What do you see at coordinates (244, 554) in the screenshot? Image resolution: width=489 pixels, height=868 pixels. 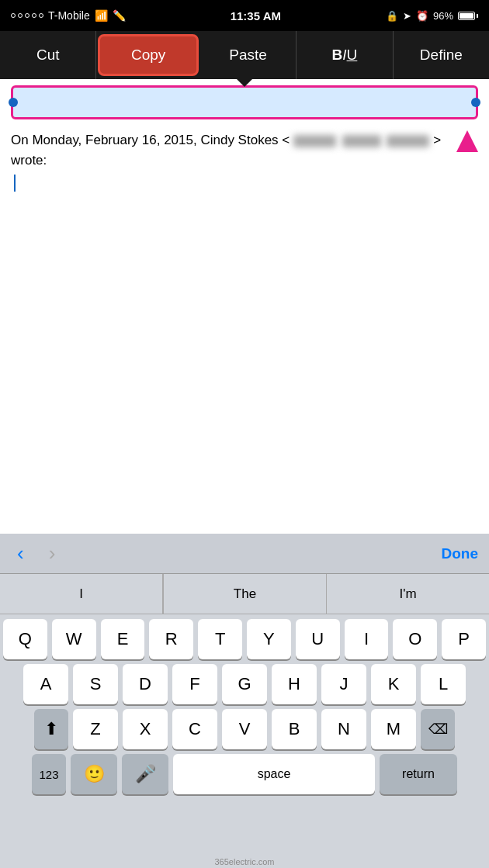 I see `keyboard-toolbar: ‹ › Done` at bounding box center [244, 554].